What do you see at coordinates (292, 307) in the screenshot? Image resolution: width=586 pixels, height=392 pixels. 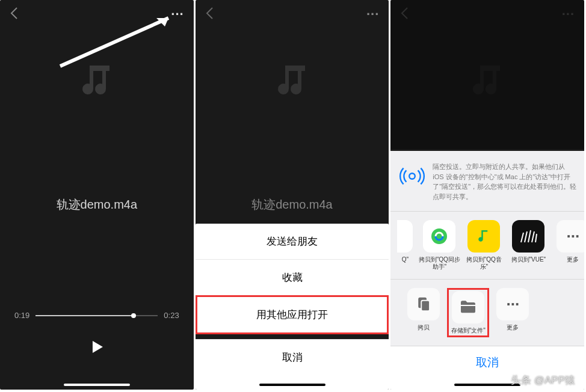 I see `action-sheet: 发送给朋友 收藏 用其他应用打开 取消` at bounding box center [292, 307].